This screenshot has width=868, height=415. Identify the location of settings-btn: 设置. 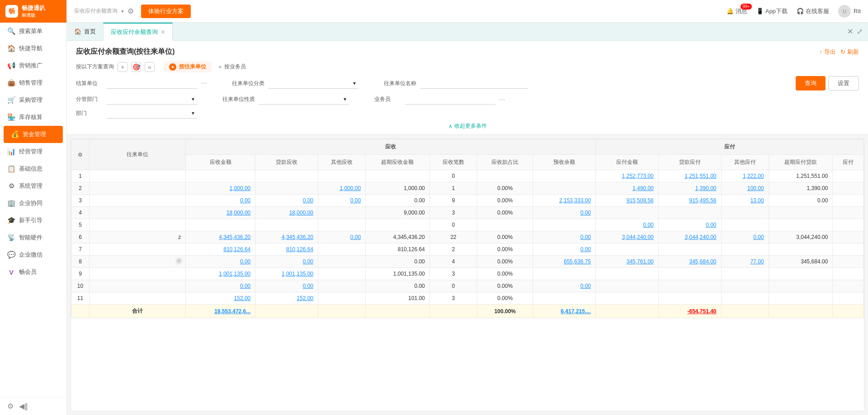
(844, 83).